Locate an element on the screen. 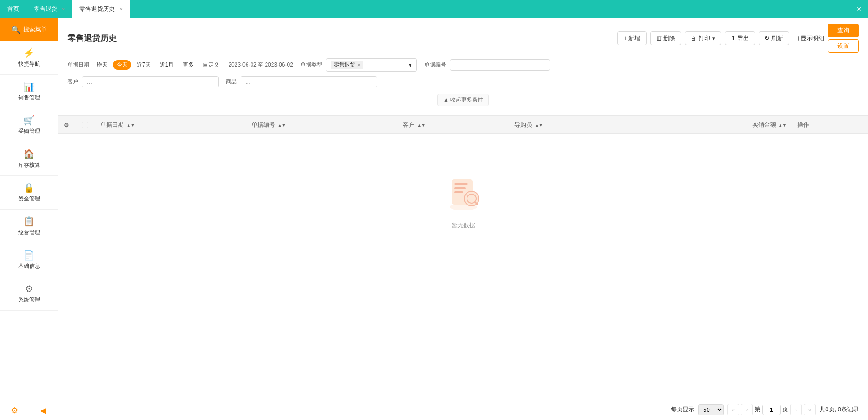  date-filter-label: 单据日期 is located at coordinates (78, 65).